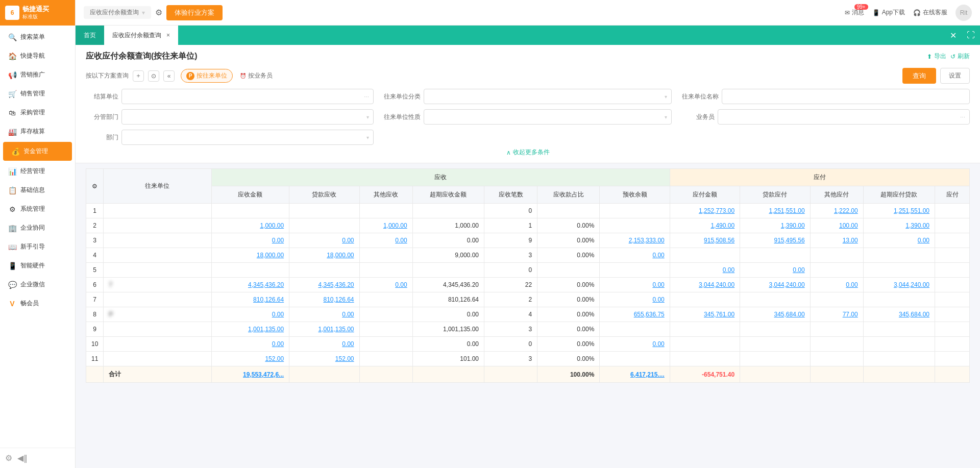 This screenshot has width=980, height=468. What do you see at coordinates (248, 96) in the screenshot?
I see `settlement-input: ···` at bounding box center [248, 96].